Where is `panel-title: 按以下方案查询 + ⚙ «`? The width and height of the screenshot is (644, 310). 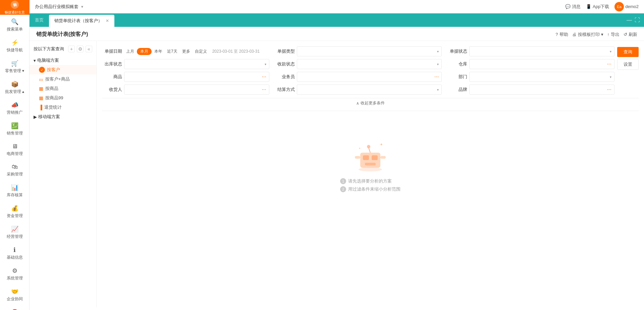 panel-title: 按以下方案查询 + ⚙ « is located at coordinates (63, 49).